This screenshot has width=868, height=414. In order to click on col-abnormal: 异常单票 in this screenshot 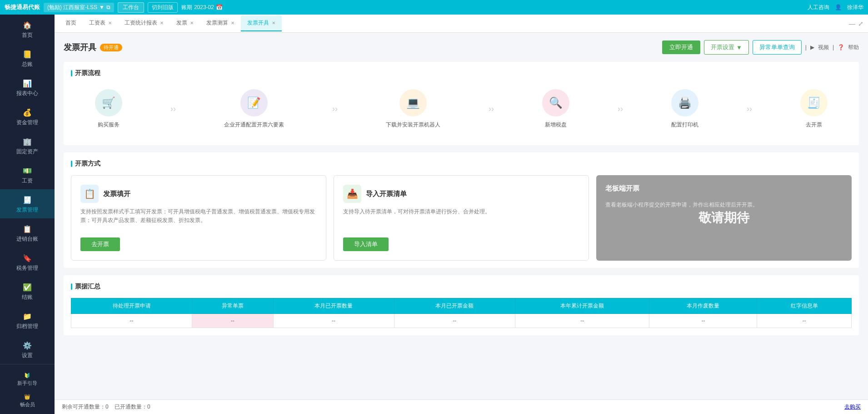, I will do `click(233, 306)`.